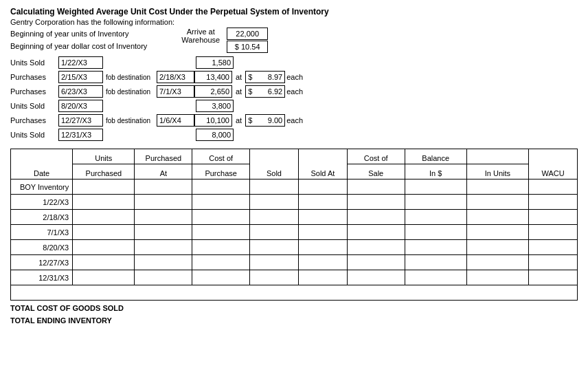 This screenshot has width=588, height=370. I want to click on header-balance-units, so click(497, 157).